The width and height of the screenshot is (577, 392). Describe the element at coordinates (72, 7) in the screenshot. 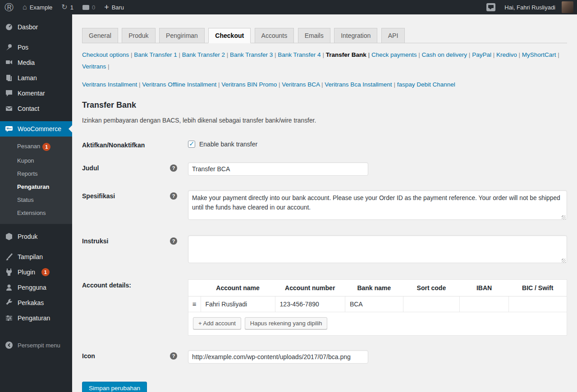

I see `updates-count: 1` at that location.